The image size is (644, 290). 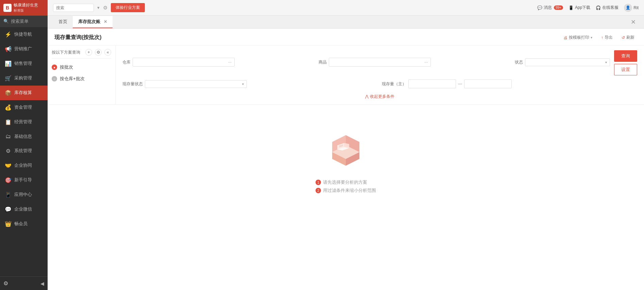 What do you see at coordinates (24, 166) in the screenshot?
I see `sidebar-item-collab: 🤝 企业协同` at bounding box center [24, 166].